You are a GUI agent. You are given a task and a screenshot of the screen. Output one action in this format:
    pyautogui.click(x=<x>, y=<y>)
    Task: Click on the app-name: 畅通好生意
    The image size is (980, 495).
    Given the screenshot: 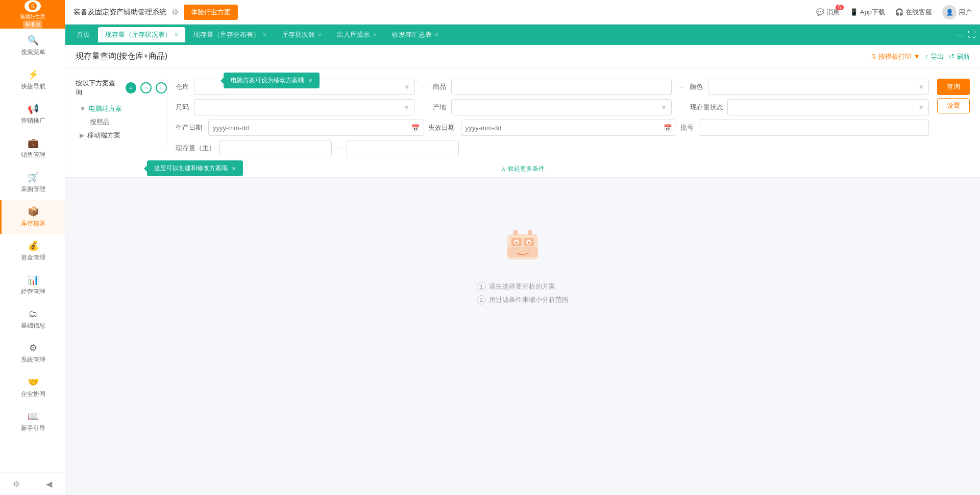 What is the action you would take?
    pyautogui.click(x=33, y=17)
    